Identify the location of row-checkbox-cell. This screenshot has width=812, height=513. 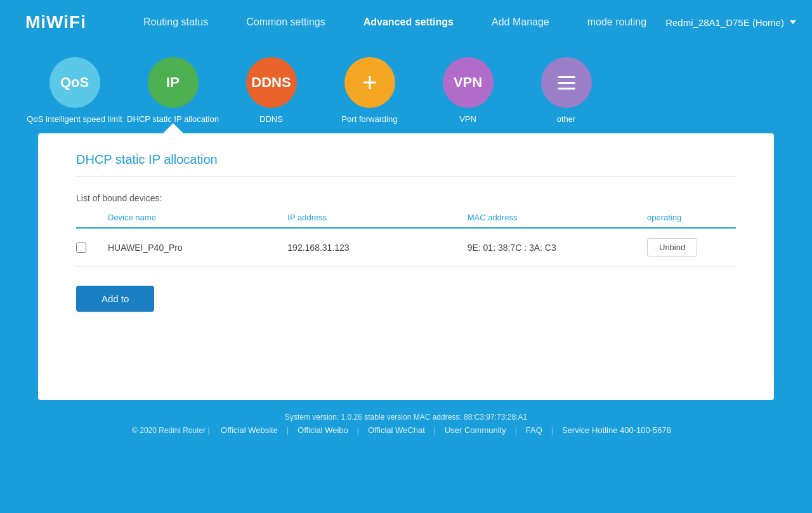
(92, 248).